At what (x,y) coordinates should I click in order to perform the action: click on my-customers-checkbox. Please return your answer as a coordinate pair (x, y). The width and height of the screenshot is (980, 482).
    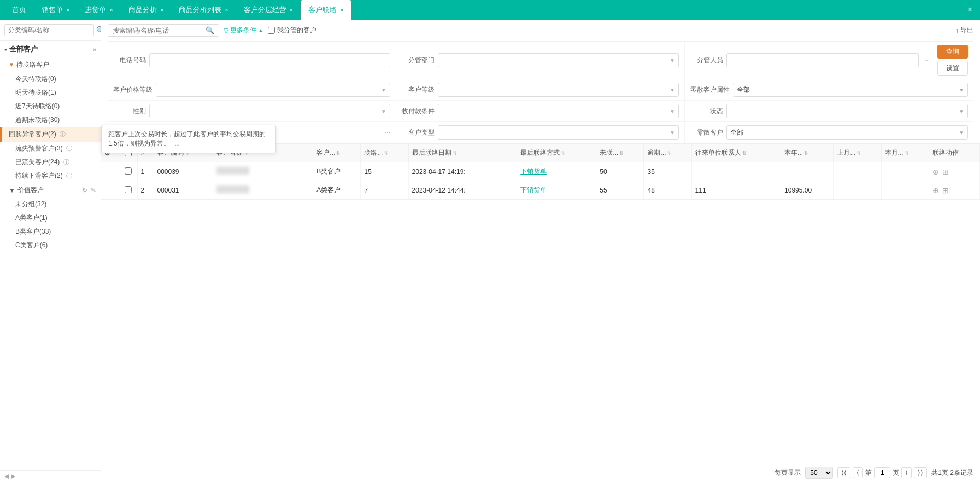
    Looking at the image, I should click on (271, 31).